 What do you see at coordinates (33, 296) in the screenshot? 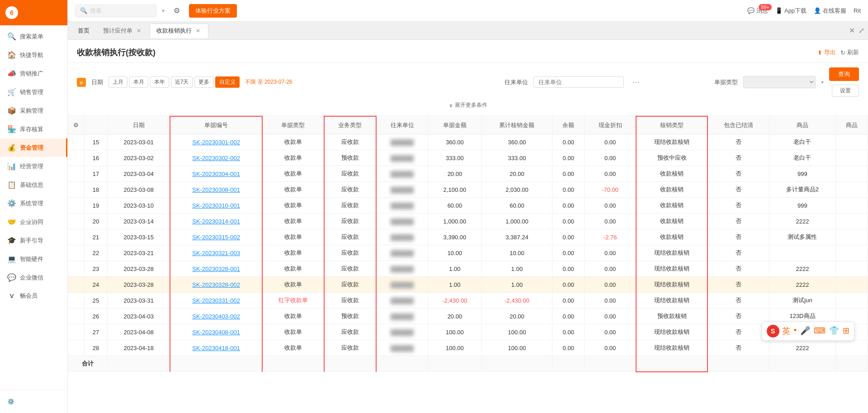
I see `sidebar-item-vip: V 畅会员` at bounding box center [33, 296].